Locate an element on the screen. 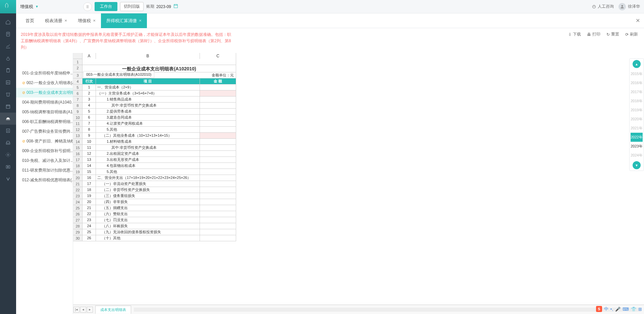 The height and width of the screenshot is (314, 644). ime-skin-icon: 👕 is located at coordinates (634, 309).